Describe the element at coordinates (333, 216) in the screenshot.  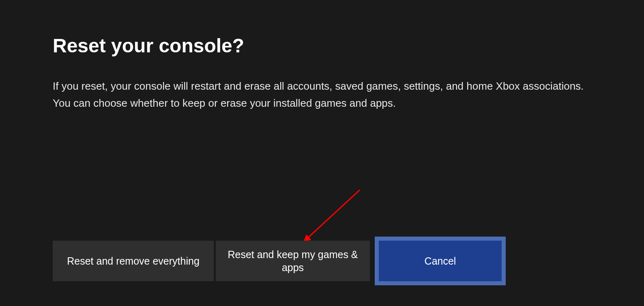
I see `arrow-annotation-icon` at that location.